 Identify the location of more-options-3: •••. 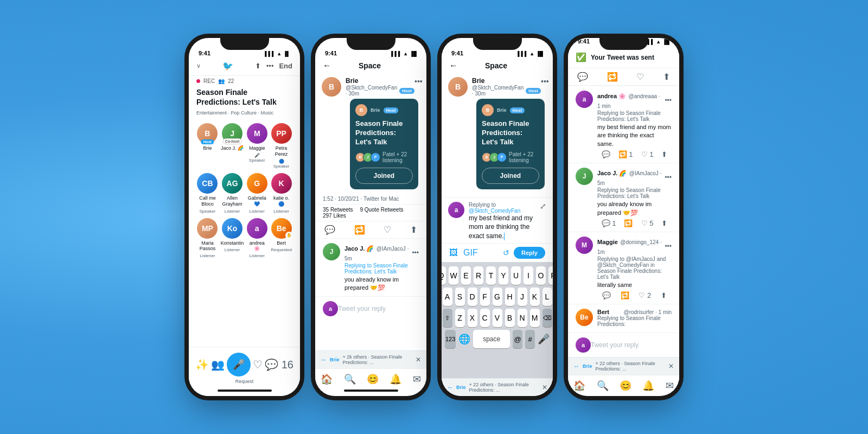
(545, 81).